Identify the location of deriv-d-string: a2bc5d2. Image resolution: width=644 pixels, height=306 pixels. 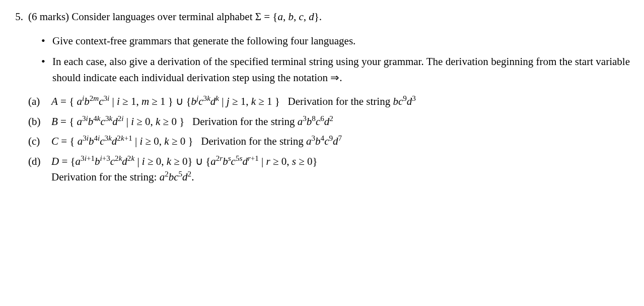
(176, 177).